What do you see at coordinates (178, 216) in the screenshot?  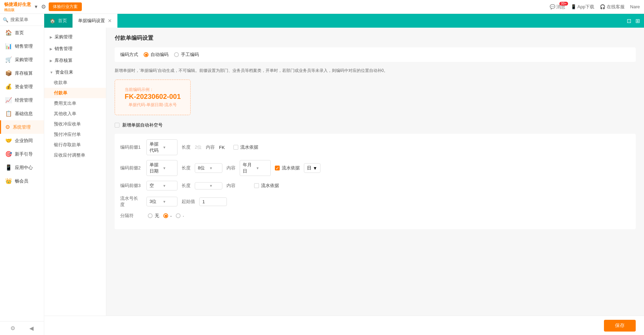 I see `sep-dot-circle` at bounding box center [178, 216].